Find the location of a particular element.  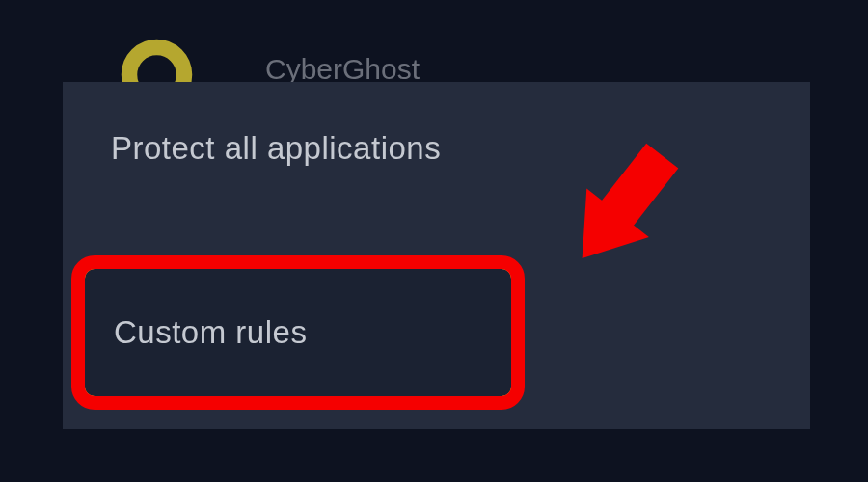

menu-option-protect-all: Protect all applications is located at coordinates (276, 148).